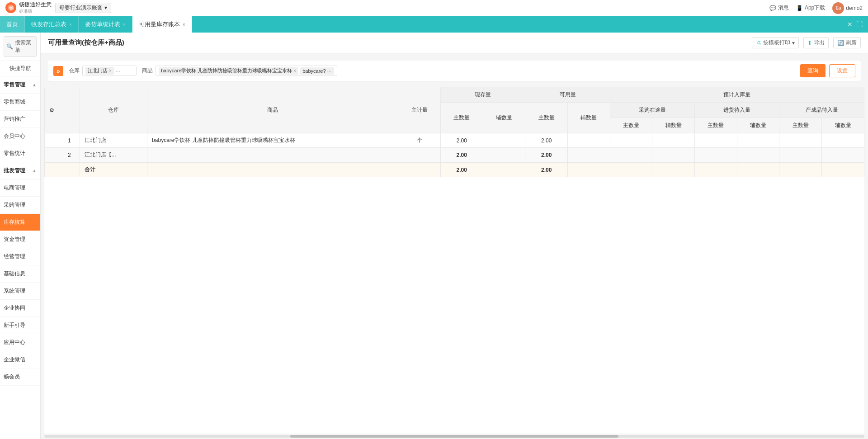 This screenshot has width=868, height=439. Describe the element at coordinates (20, 257) in the screenshot. I see `sidebar-item-operations: 经营管理` at that location.